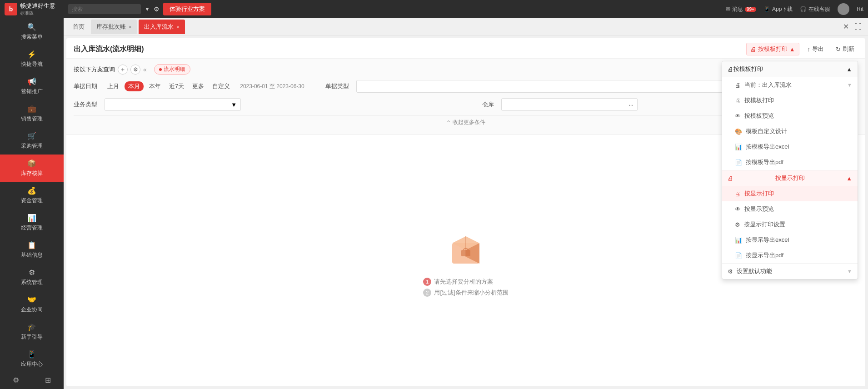  Describe the element at coordinates (173, 105) in the screenshot. I see `business-type-select: ▼` at that location.